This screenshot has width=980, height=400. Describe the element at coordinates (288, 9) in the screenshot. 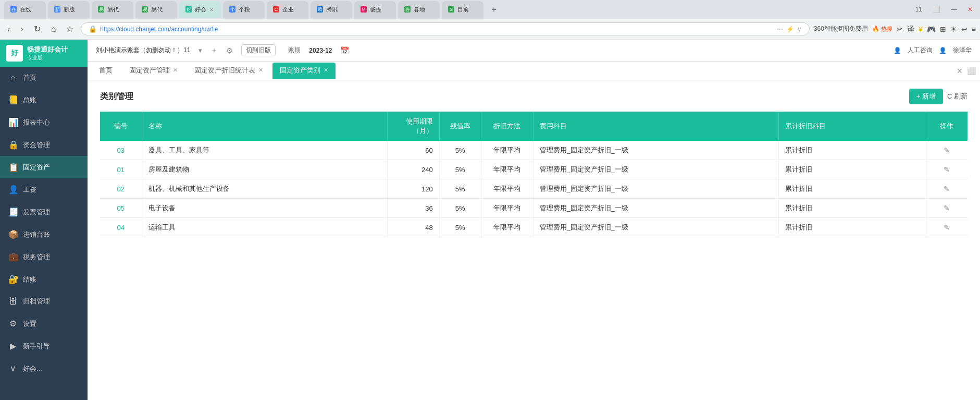

I see `browser-tab-7: C 企业` at that location.